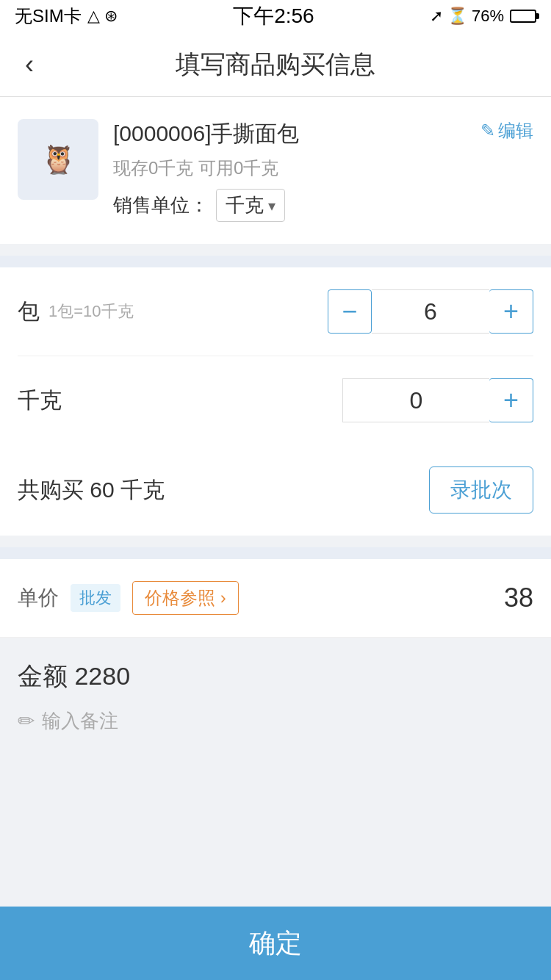  What do you see at coordinates (438, 400) in the screenshot?
I see `kg-qty-control: +` at bounding box center [438, 400].